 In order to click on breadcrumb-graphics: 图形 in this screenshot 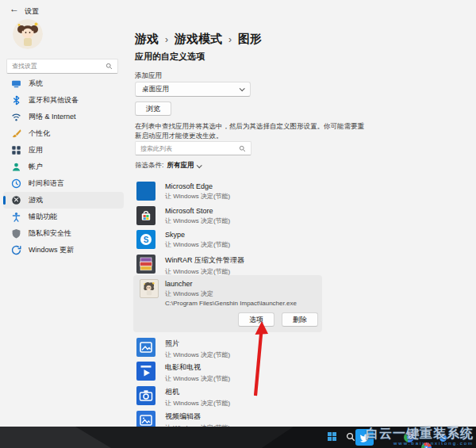, I will do `click(250, 40)`.